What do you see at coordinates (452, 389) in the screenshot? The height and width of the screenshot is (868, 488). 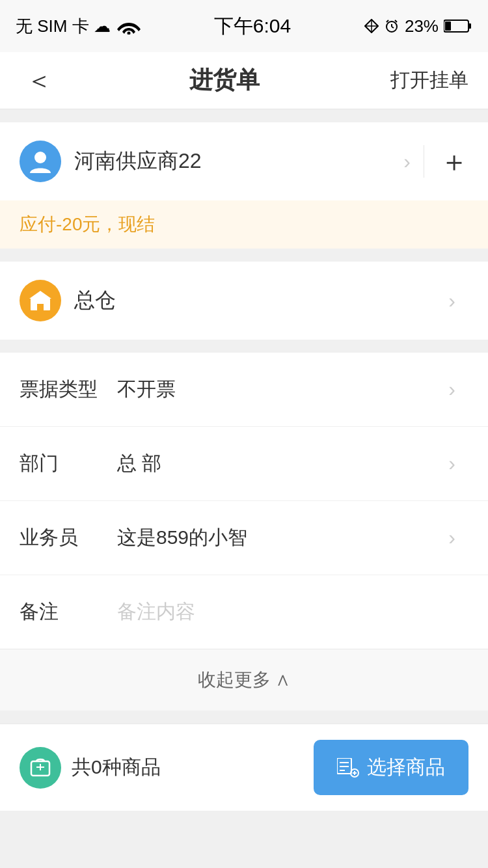 I see `invoice-chevron-icon: ›` at bounding box center [452, 389].